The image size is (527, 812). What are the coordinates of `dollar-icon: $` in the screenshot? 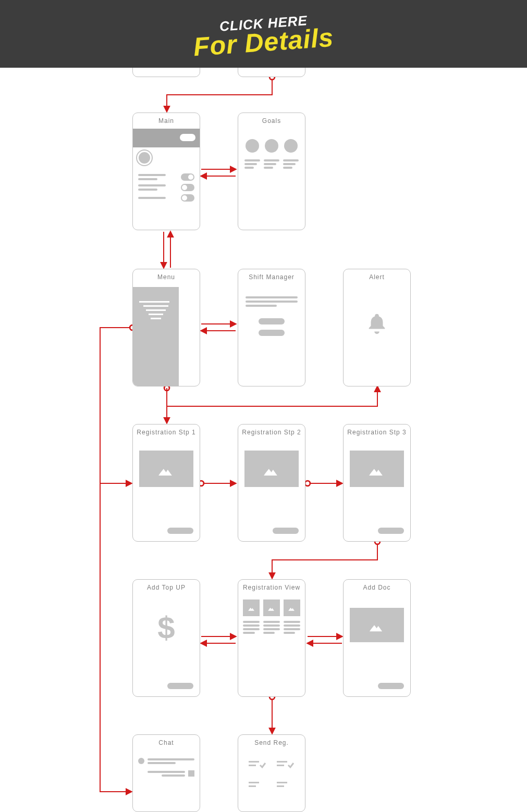 It's located at (166, 621).